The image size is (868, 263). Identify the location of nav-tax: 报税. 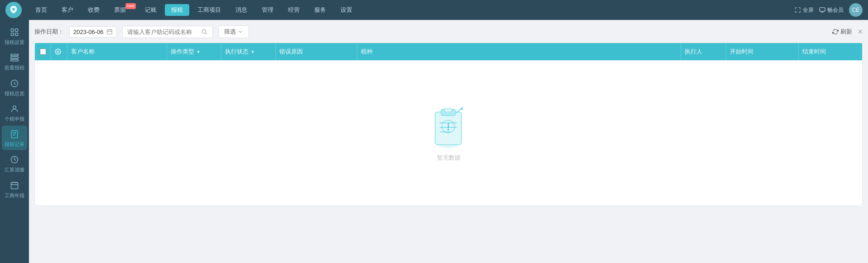
(177, 10).